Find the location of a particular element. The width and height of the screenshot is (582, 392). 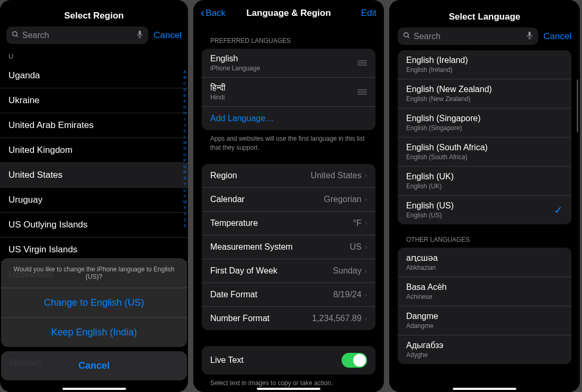

language-item: English (Singapore)English (Singapore) is located at coordinates (485, 123).